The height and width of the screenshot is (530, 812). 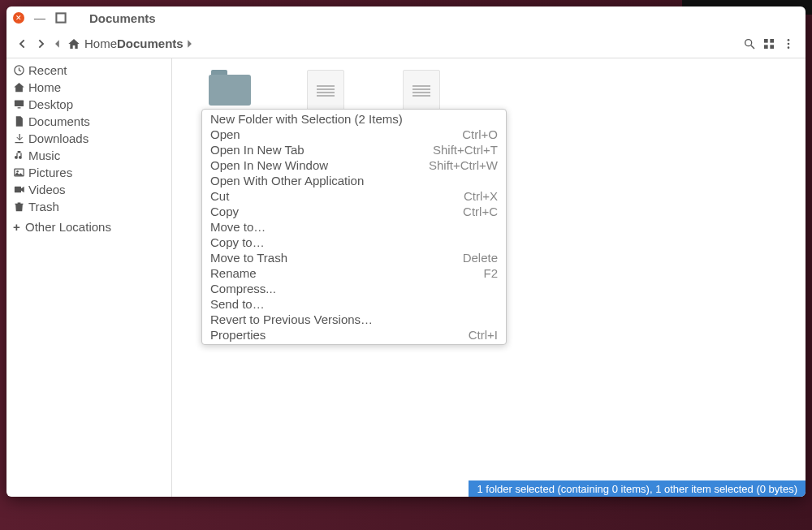 What do you see at coordinates (45, 88) in the screenshot?
I see `sidebar-item-label: Home` at bounding box center [45, 88].